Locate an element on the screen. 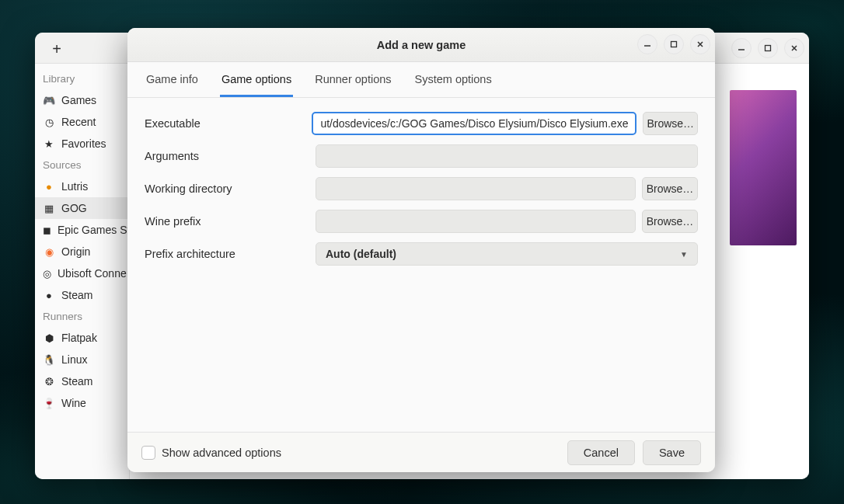 The width and height of the screenshot is (844, 504). maximize-button is located at coordinates (768, 48).